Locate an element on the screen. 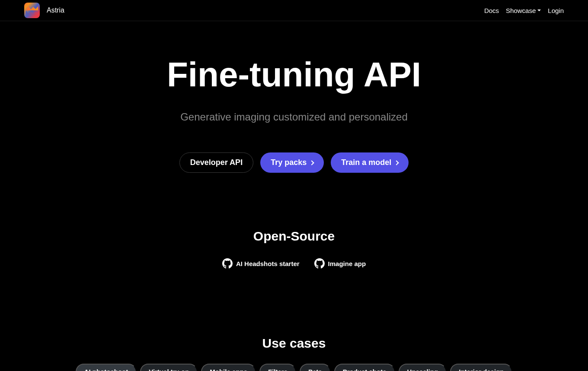  use-cases-tabs: AI photoshoot Virtual try-on Mobile apps… is located at coordinates (294, 367).